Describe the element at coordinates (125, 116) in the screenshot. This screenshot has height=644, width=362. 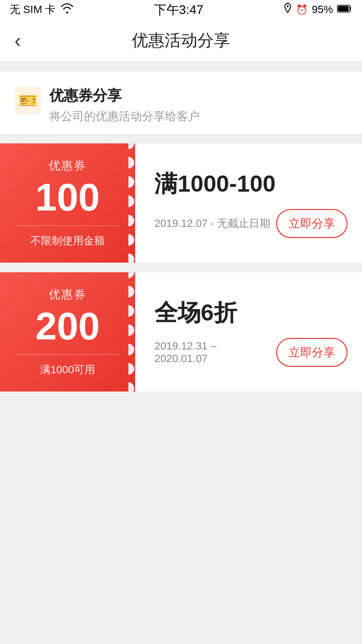
I see `section-subtitle: 将公司的优惠活动分享给客户` at that location.